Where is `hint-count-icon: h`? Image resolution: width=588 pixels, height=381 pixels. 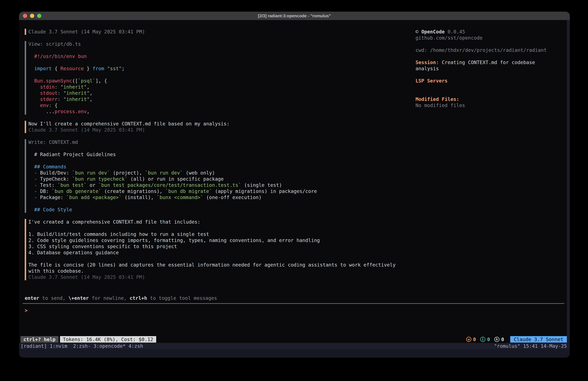 hint-count-icon: h is located at coordinates (497, 339).